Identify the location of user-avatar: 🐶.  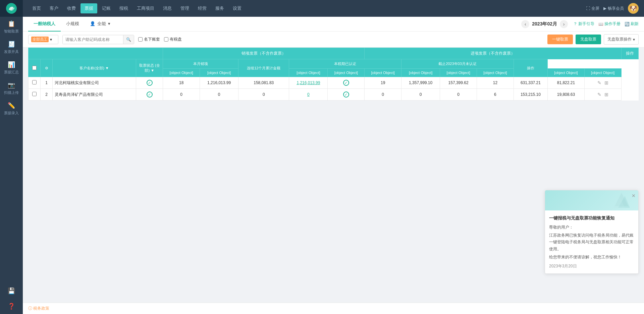
(633, 8).